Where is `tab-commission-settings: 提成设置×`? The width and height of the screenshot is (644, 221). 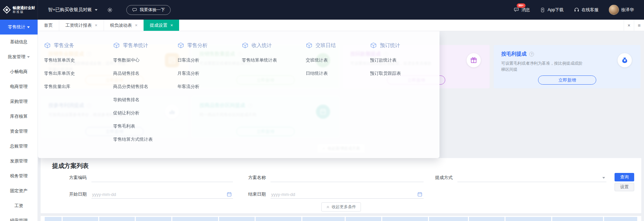 tab-commission-settings: 提成设置× is located at coordinates (161, 25).